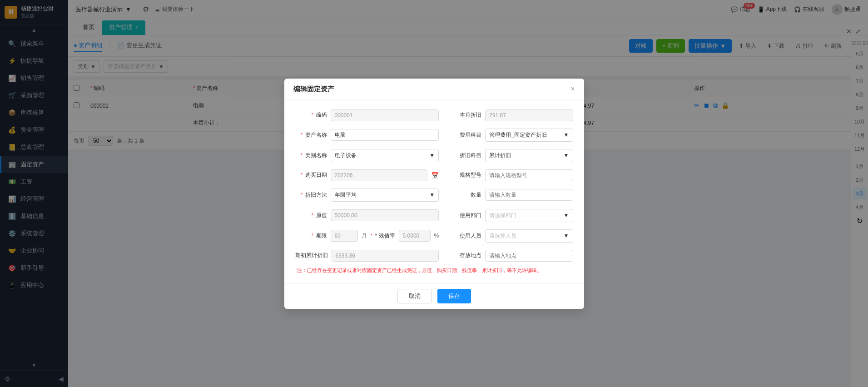 The height and width of the screenshot is (387, 868). Describe the element at coordinates (466, 135) in the screenshot. I see `expense-subject-label: 费用科目` at that location.